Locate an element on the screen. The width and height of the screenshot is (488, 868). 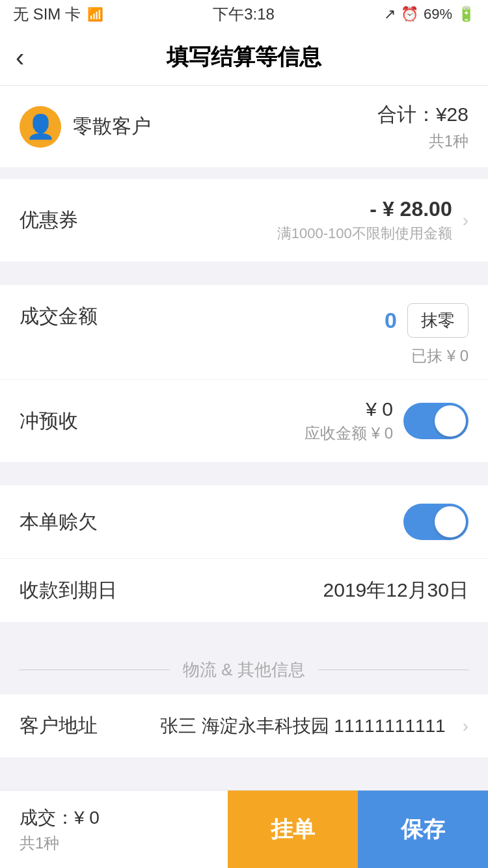
pre-receive-row: 冲预收 ¥ 0 应收金额 ¥ 0 is located at coordinates (244, 421).